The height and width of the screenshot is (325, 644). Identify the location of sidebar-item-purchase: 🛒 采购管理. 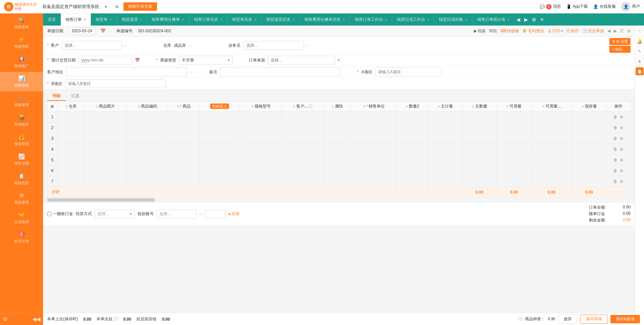
(22, 101).